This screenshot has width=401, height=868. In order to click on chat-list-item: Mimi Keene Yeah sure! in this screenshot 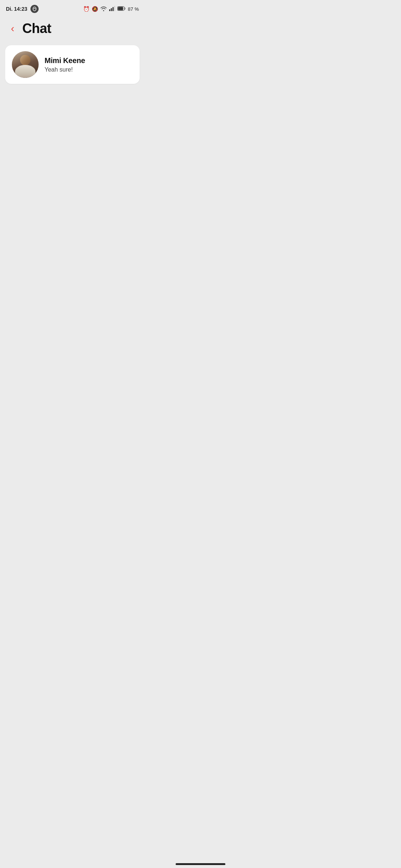, I will do `click(72, 65)`.